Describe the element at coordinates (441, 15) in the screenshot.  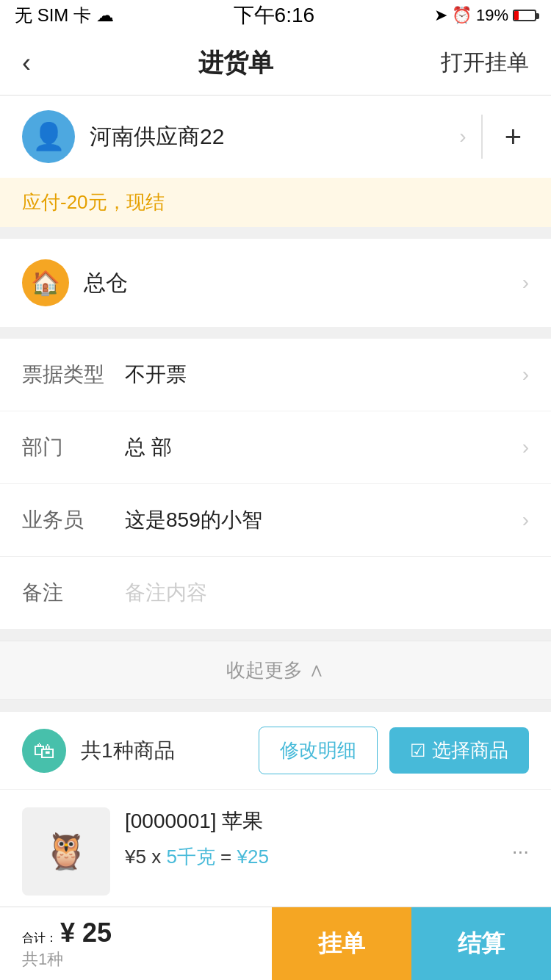
I see `location-icon: ➤` at that location.